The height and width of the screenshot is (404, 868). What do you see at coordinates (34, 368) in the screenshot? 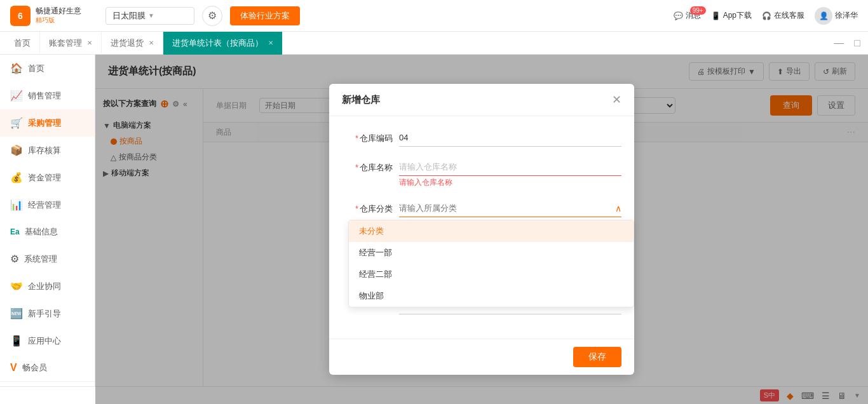
I see `sidebar-item-membership-label: 畅会员` at bounding box center [34, 368].